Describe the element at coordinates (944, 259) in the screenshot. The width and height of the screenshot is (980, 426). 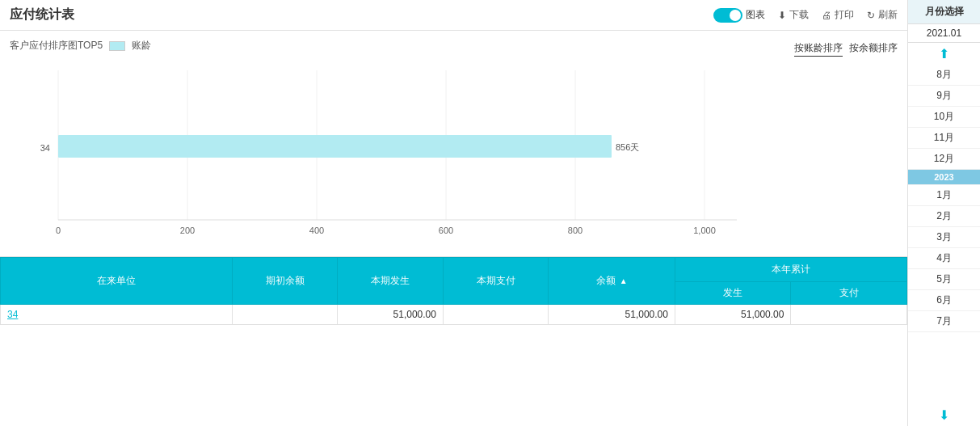
I see `month-item-4: 4月` at that location.